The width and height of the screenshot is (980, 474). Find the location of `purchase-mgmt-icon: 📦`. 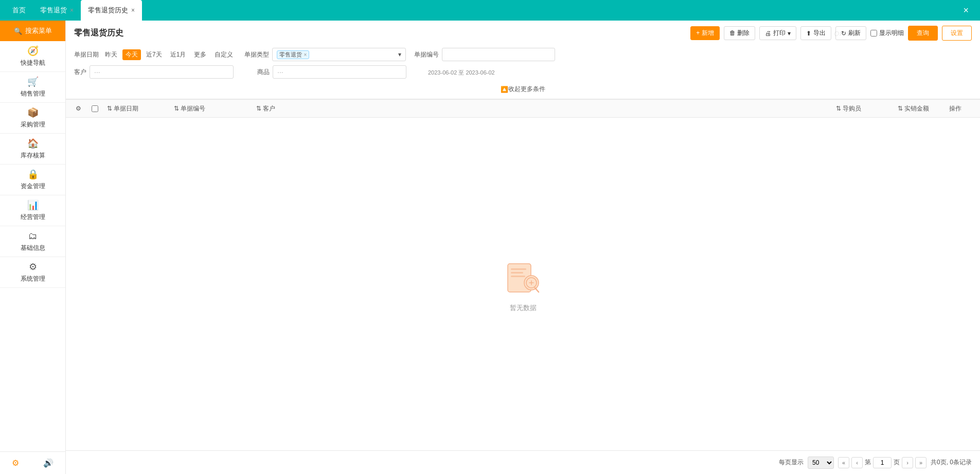

purchase-mgmt-icon: 📦 is located at coordinates (33, 113).